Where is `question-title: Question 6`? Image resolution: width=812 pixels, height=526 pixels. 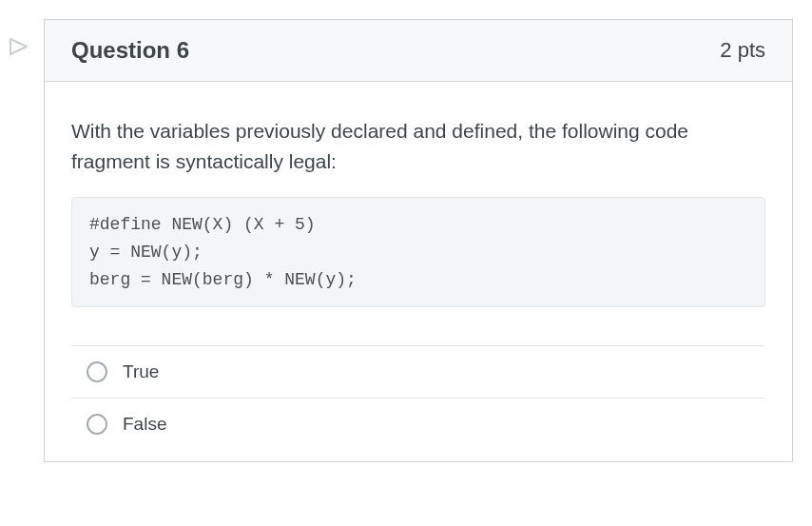
question-title: Question 6 is located at coordinates (130, 50).